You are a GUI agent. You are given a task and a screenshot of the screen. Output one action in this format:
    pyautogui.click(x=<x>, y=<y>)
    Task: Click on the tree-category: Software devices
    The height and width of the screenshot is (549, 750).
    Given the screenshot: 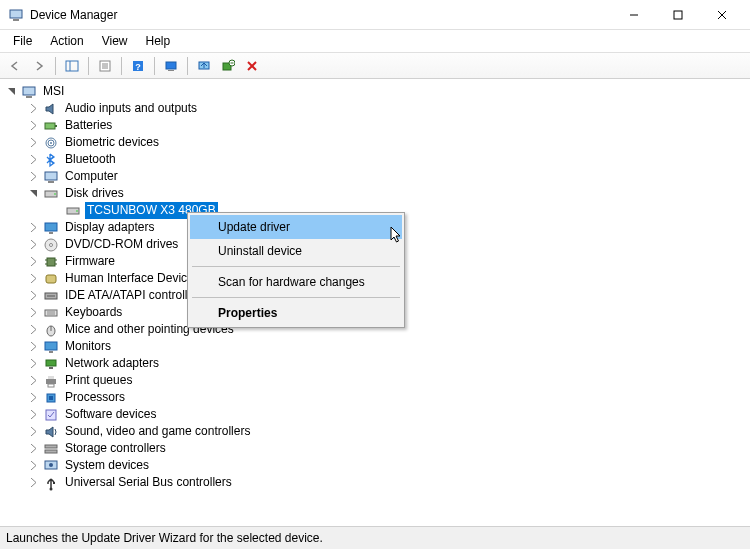 What is the action you would take?
    pyautogui.click(x=378, y=414)
    